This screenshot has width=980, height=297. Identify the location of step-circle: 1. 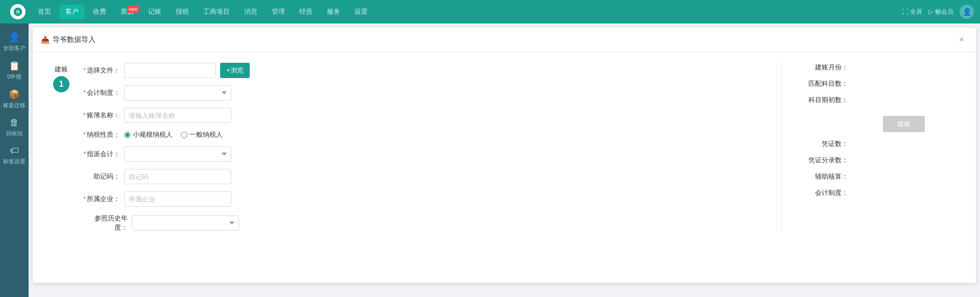
(61, 84).